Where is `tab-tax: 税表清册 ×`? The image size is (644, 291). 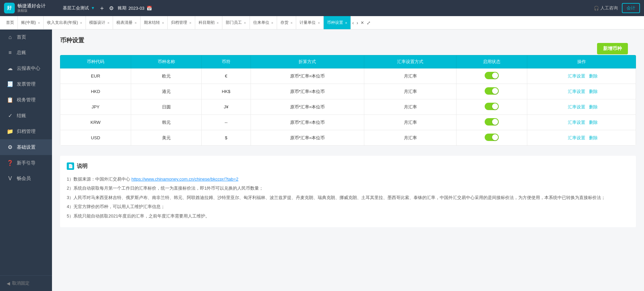
tab-tax: 税表清册 × is located at coordinates (127, 23).